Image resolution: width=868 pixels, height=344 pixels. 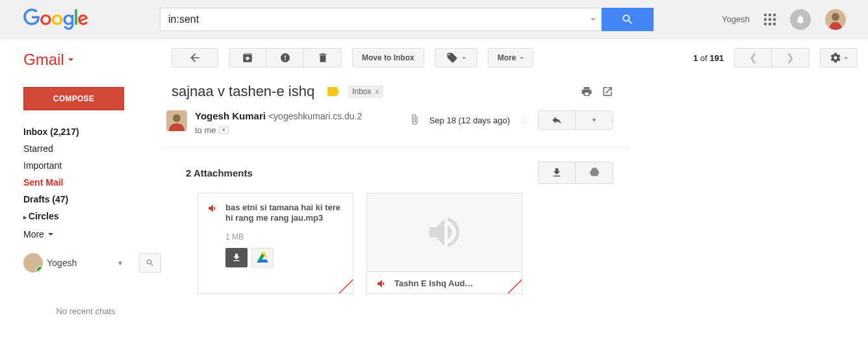 What do you see at coordinates (248, 58) in the screenshot?
I see `archive-icon` at bounding box center [248, 58].